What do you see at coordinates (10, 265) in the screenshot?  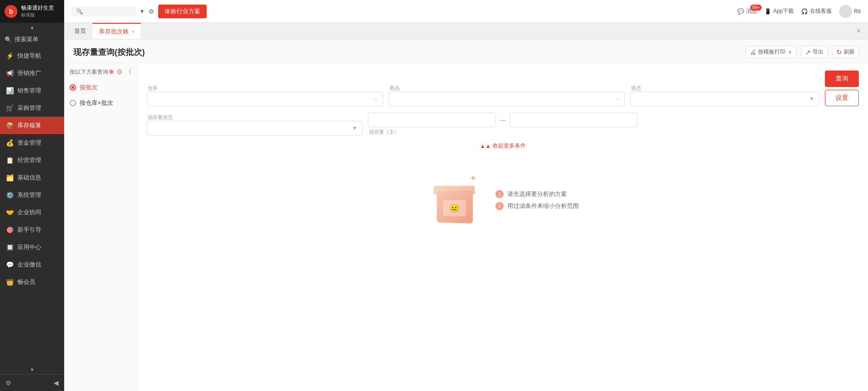 I see `wechat-icon: 💬` at bounding box center [10, 265].